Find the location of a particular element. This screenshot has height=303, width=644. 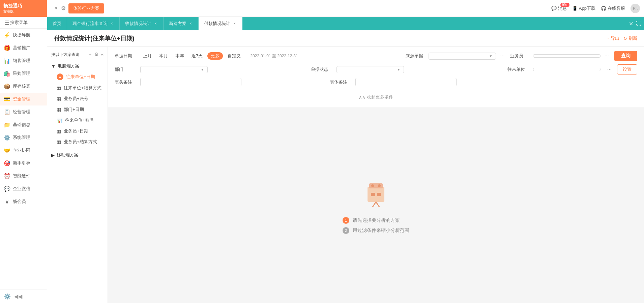

sidebar-item-enterprise: 🤝 企业协同 is located at coordinates (24, 150).